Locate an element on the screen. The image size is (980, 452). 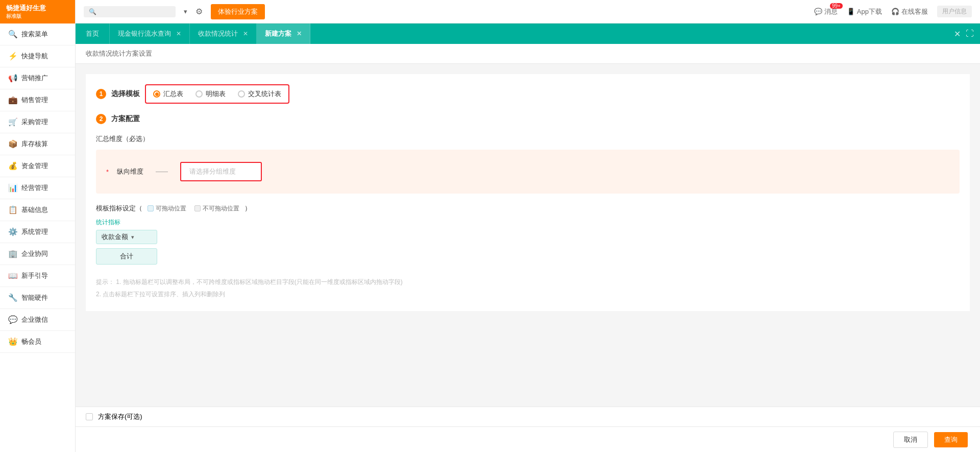
footer-actions: 取消 查询 is located at coordinates (528, 439).